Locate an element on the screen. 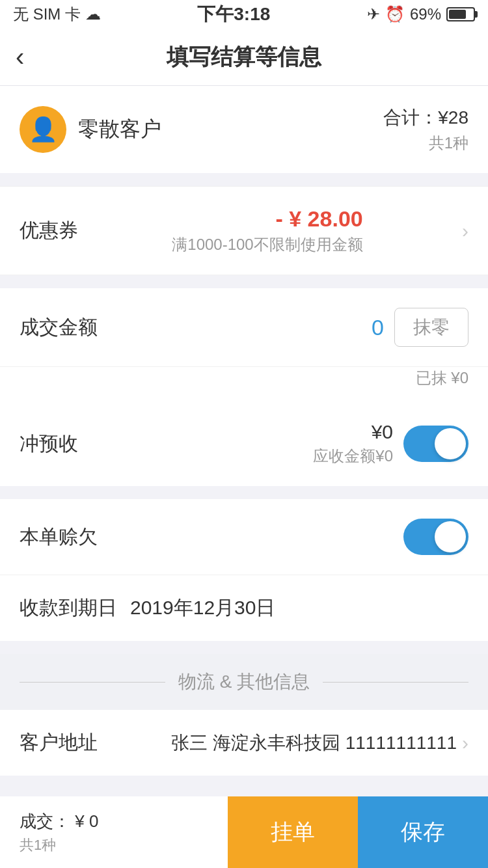  prepay-sub: 应收金额¥0 is located at coordinates (353, 456).